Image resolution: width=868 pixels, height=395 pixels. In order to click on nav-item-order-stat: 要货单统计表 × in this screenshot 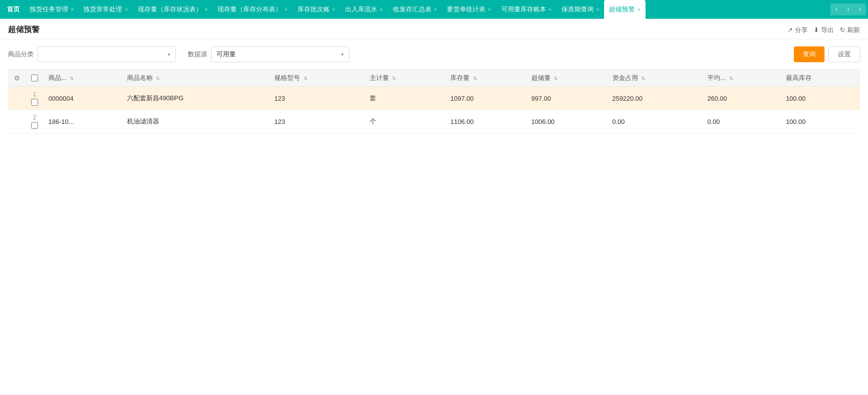, I will do `click(469, 9)`.